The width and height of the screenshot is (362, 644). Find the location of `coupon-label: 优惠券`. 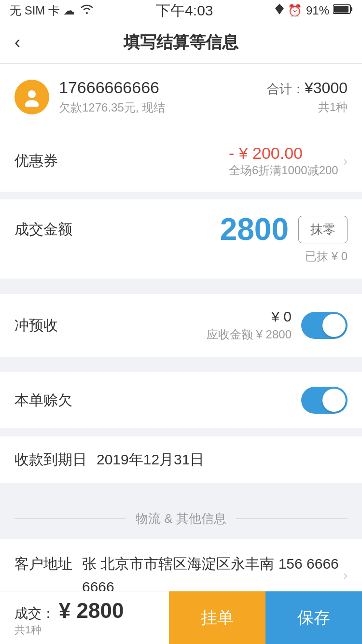

coupon-label: 优惠券 is located at coordinates (36, 161).